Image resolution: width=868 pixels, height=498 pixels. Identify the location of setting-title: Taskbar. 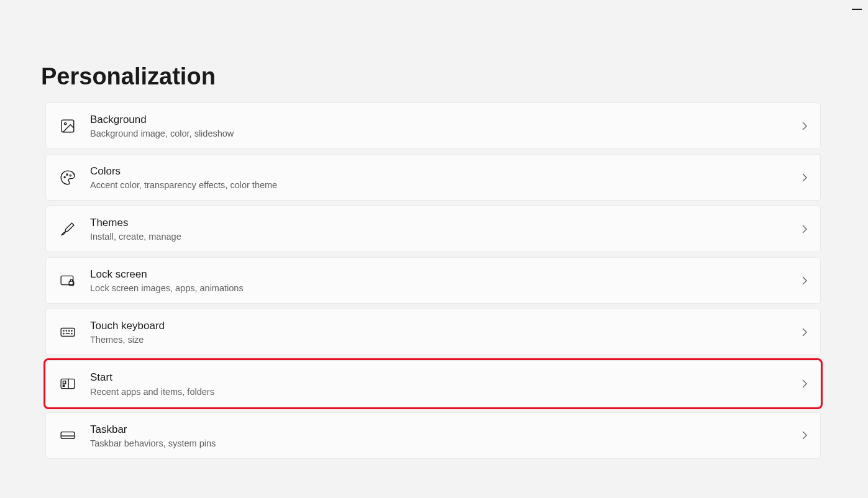
(445, 430).